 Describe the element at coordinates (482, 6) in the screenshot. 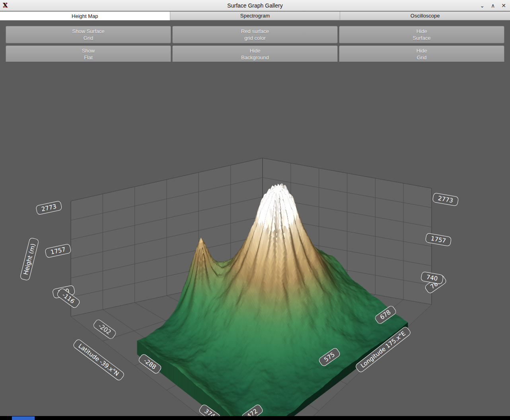

I see `shade-window-icon: ⌄` at that location.